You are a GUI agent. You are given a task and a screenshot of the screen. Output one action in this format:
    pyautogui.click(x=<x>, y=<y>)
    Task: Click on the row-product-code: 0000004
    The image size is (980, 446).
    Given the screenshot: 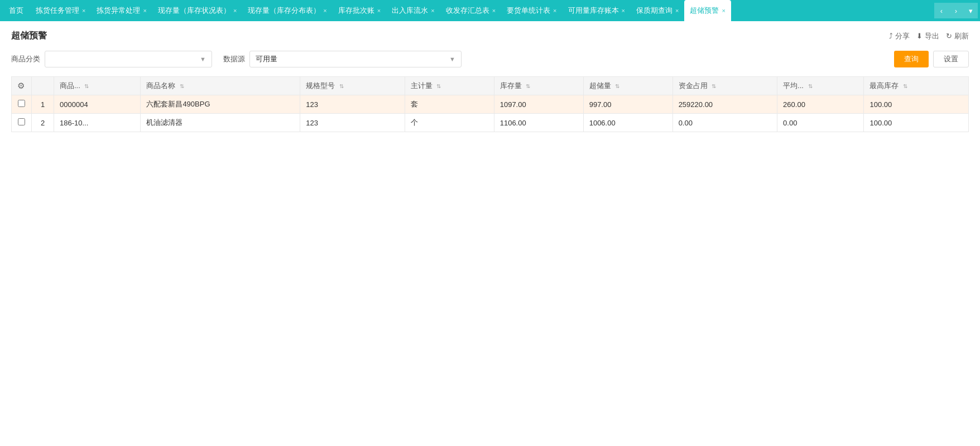 What is the action you would take?
    pyautogui.click(x=97, y=105)
    